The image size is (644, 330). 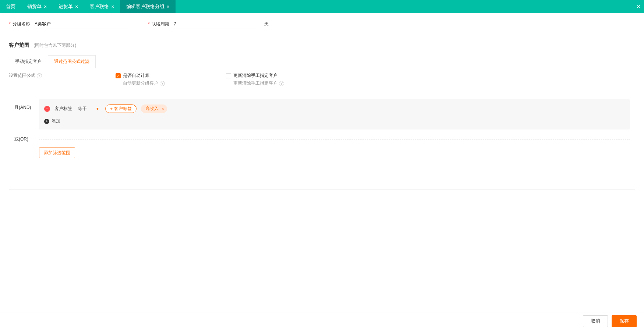 What do you see at coordinates (334, 121) in the screenshot?
I see `add-condition-button: + 添加` at bounding box center [334, 121].